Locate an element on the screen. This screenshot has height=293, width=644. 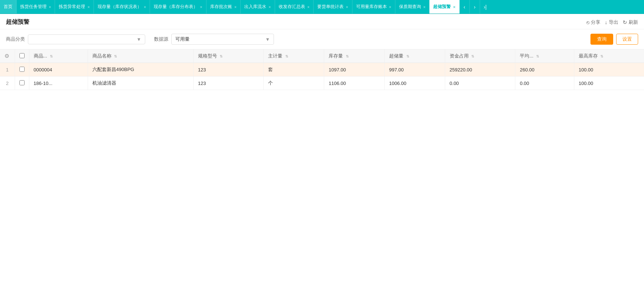
data-source-value: 可用量 is located at coordinates (183, 39).